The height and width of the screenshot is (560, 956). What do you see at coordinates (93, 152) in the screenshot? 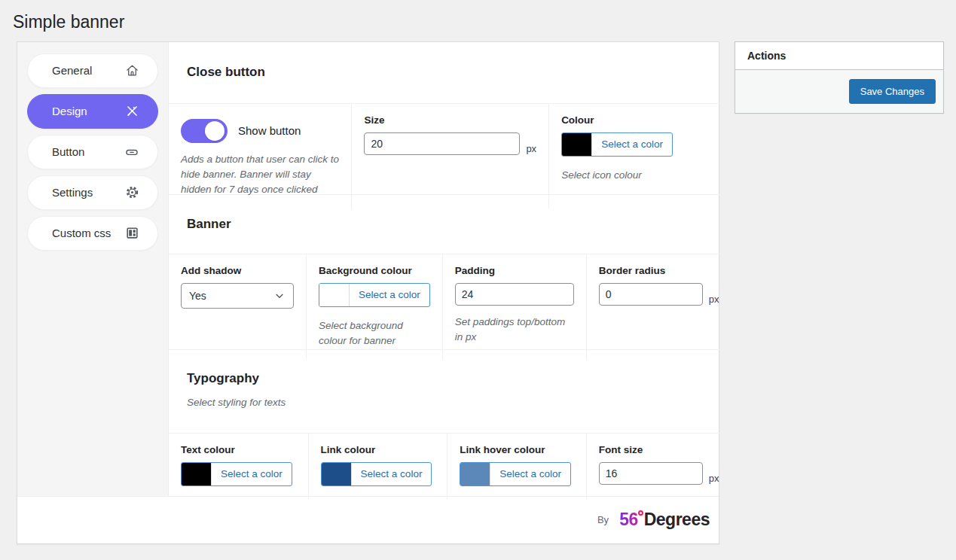
I see `sidebar-item-button: Button` at bounding box center [93, 152].